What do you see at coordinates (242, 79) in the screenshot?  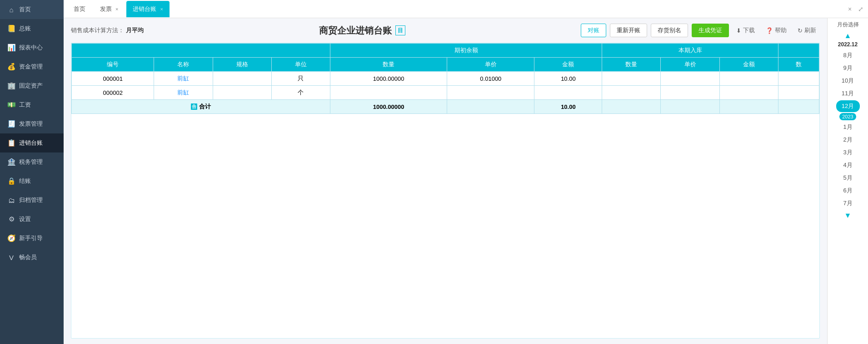 I see `cell-spec` at bounding box center [242, 79].